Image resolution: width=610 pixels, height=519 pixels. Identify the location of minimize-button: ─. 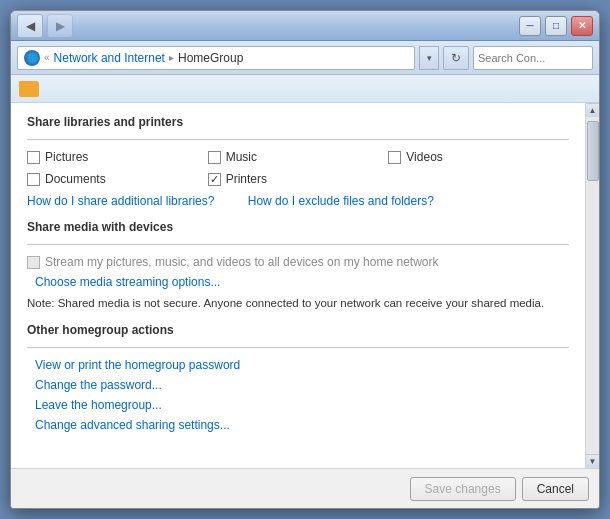
(530, 26).